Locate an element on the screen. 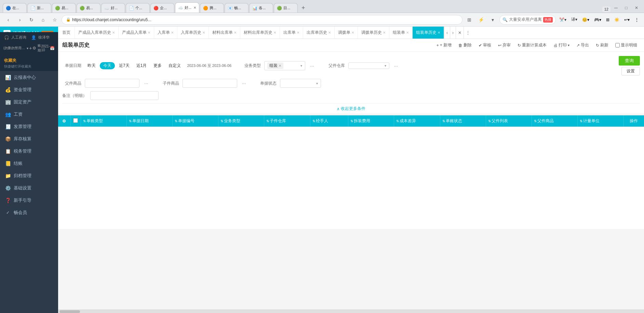  col-parent-goods: ⇅父件商品 is located at coordinates (555, 121).